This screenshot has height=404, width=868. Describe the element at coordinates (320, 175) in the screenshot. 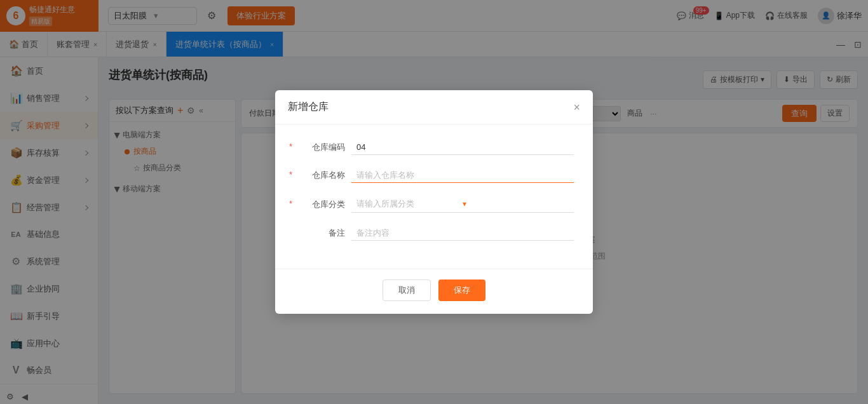

I see `warehouse-name-label: 仓库名称` at that location.